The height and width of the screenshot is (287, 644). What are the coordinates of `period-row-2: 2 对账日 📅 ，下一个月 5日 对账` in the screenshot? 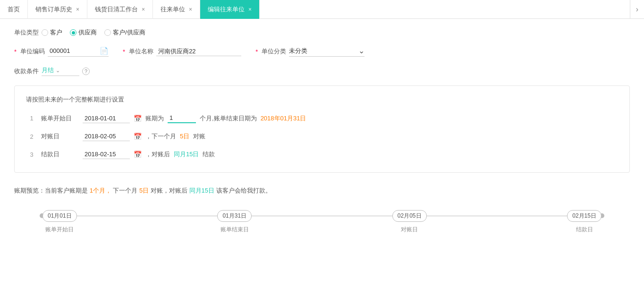 It's located at (322, 136).